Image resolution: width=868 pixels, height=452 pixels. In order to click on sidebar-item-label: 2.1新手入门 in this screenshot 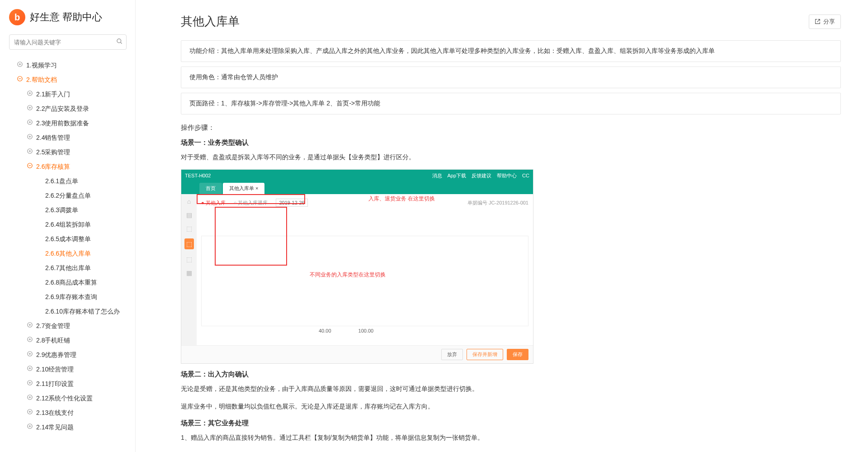, I will do `click(53, 94)`.